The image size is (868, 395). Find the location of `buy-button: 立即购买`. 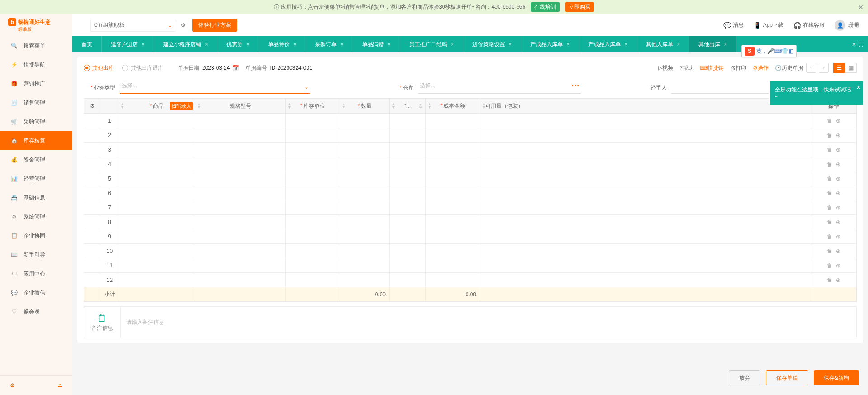

buy-button: 立即购买 is located at coordinates (580, 7).